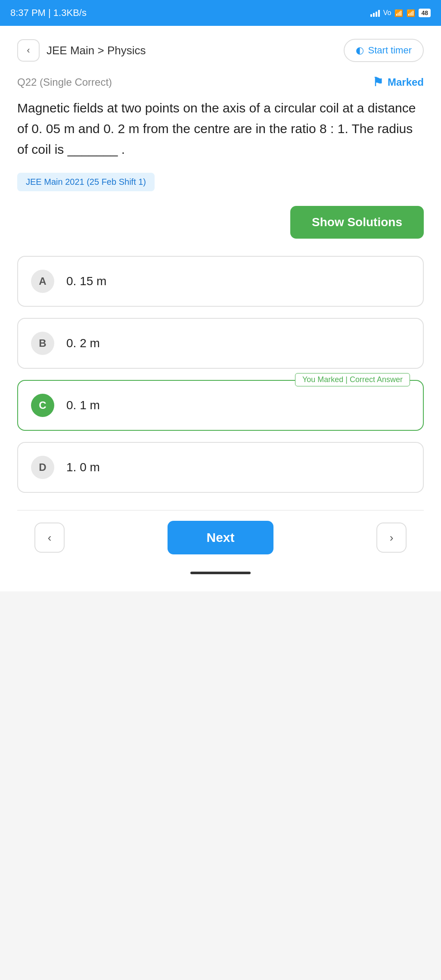 The width and height of the screenshot is (441, 980). Describe the element at coordinates (28, 50) in the screenshot. I see `back-arrow-icon: ‹` at that location.